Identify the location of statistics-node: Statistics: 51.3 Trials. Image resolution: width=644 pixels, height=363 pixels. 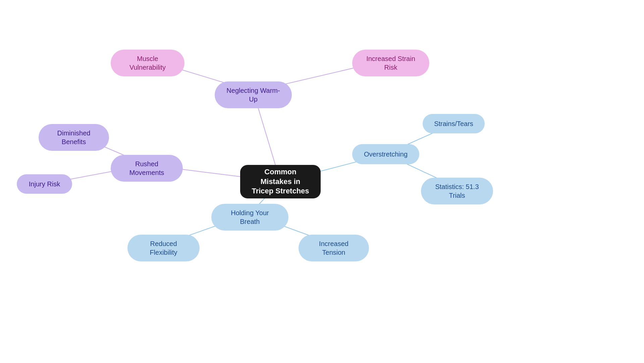
(457, 191).